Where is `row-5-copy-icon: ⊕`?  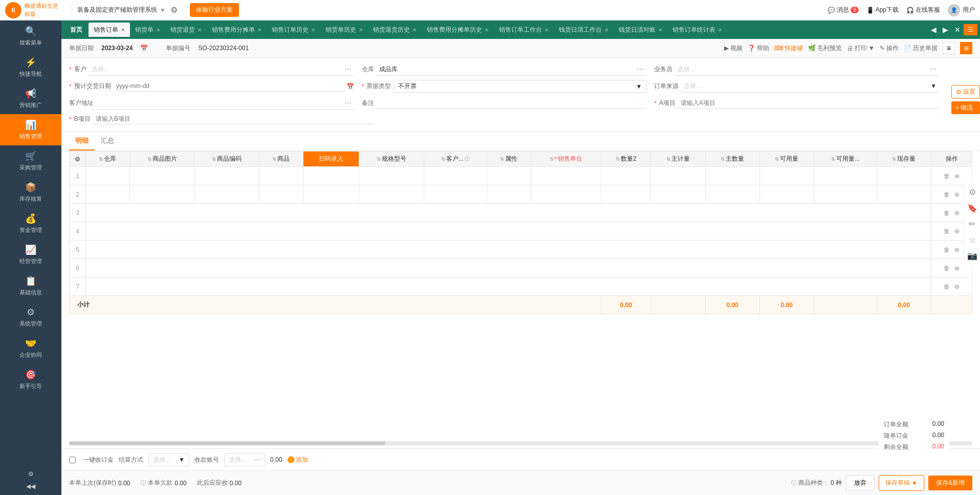
row-5-copy-icon: ⊕ is located at coordinates (957, 250).